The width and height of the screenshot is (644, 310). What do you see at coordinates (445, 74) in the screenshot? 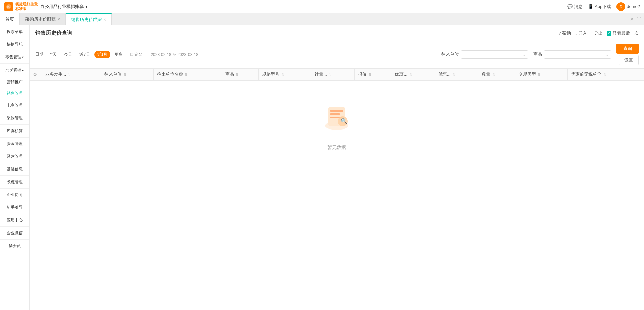
I see `th-discount2-label: 优惠...` at bounding box center [445, 74].